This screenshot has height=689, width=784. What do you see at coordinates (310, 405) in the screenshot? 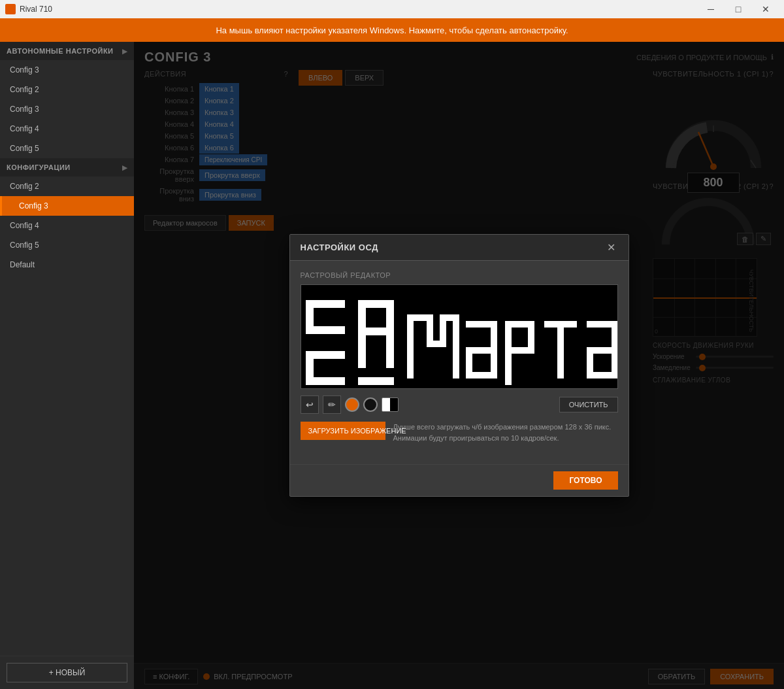
I see `undo-button: ↩` at bounding box center [310, 405].